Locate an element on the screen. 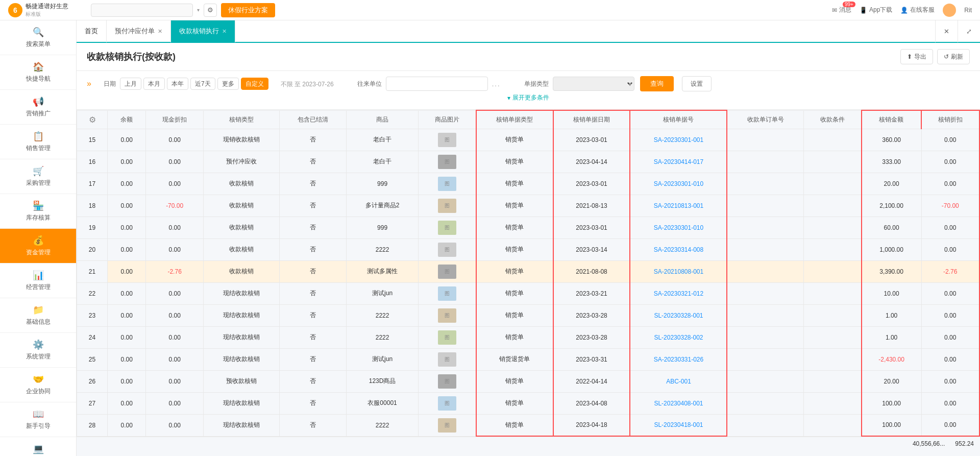 This screenshot has width=980, height=456. app-download-button: 📱 App下载 is located at coordinates (876, 10).